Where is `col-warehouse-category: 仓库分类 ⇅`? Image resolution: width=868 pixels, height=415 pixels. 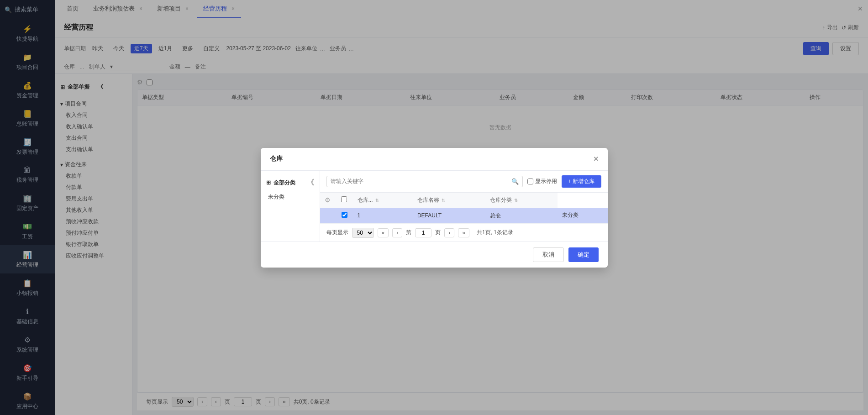
col-warehouse-category: 仓库分类 ⇅ is located at coordinates (521, 200).